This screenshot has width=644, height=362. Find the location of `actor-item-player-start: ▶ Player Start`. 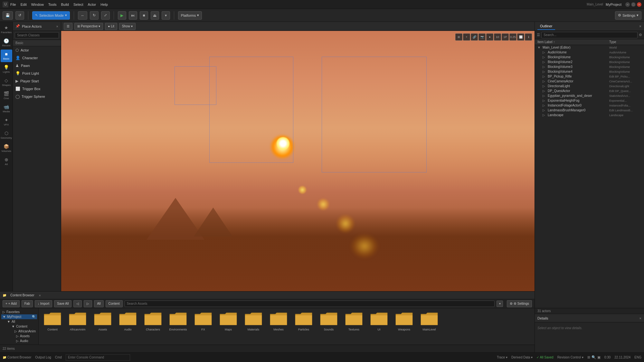

actor-item-player-start: ▶ Player Start is located at coordinates (37, 81).